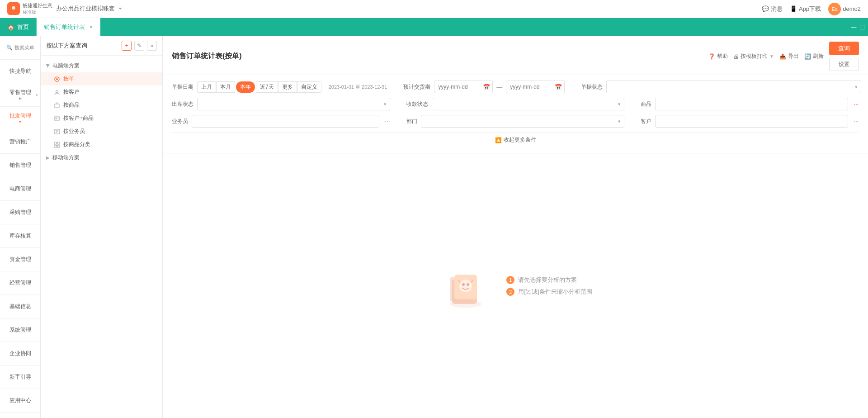 The width and height of the screenshot is (868, 418). What do you see at coordinates (120, 9) in the screenshot?
I see `breadcrumb-dropdown-icon` at bounding box center [120, 9].